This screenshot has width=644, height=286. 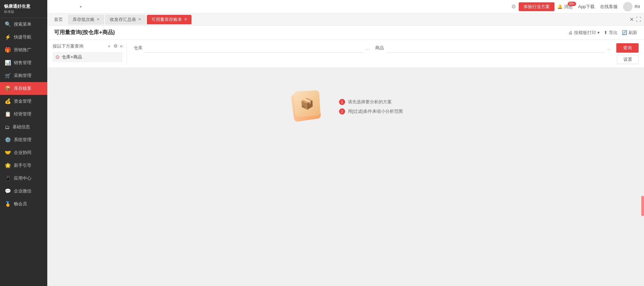 I want to click on page-actions: 🖨 按模板打印 ▾ ⬆ 导出 🔄 刷新, so click(x=603, y=33).